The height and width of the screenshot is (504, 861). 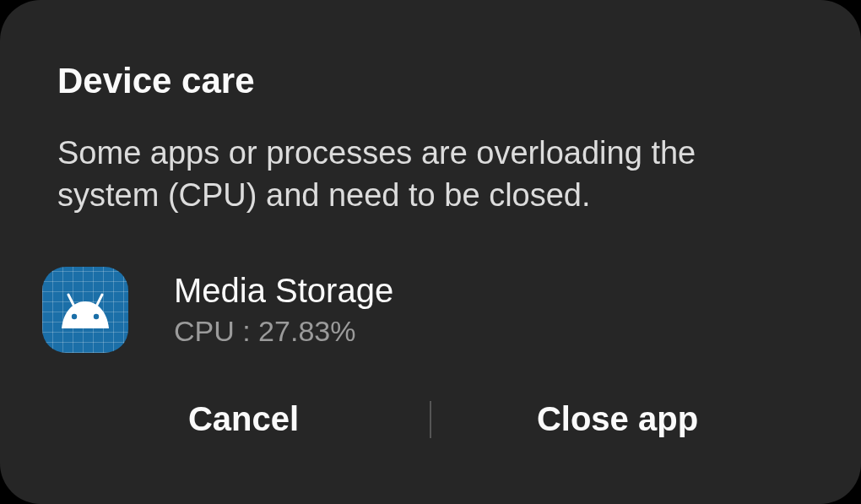 What do you see at coordinates (284, 310) in the screenshot?
I see `app-info: Media Storage CPU : 27.83%` at bounding box center [284, 310].